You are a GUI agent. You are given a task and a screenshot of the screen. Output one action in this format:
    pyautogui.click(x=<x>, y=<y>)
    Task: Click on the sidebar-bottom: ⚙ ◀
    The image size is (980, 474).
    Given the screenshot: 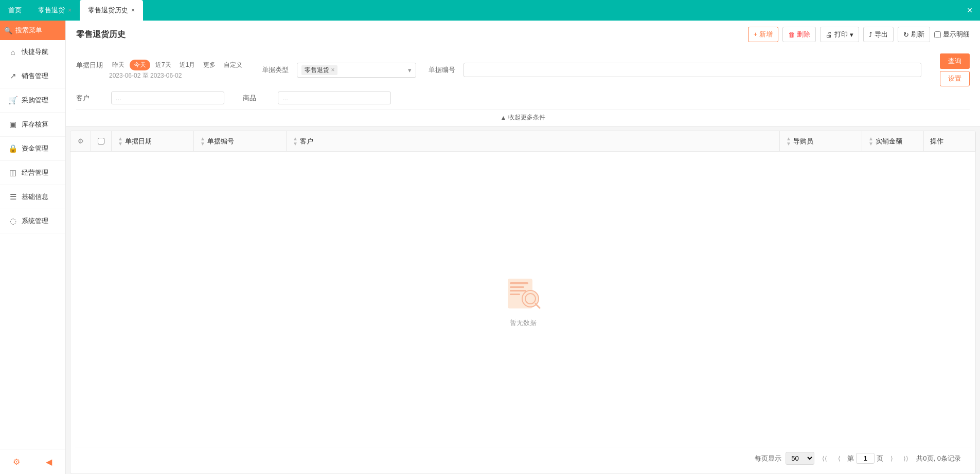 What is the action you would take?
    pyautogui.click(x=33, y=462)
    